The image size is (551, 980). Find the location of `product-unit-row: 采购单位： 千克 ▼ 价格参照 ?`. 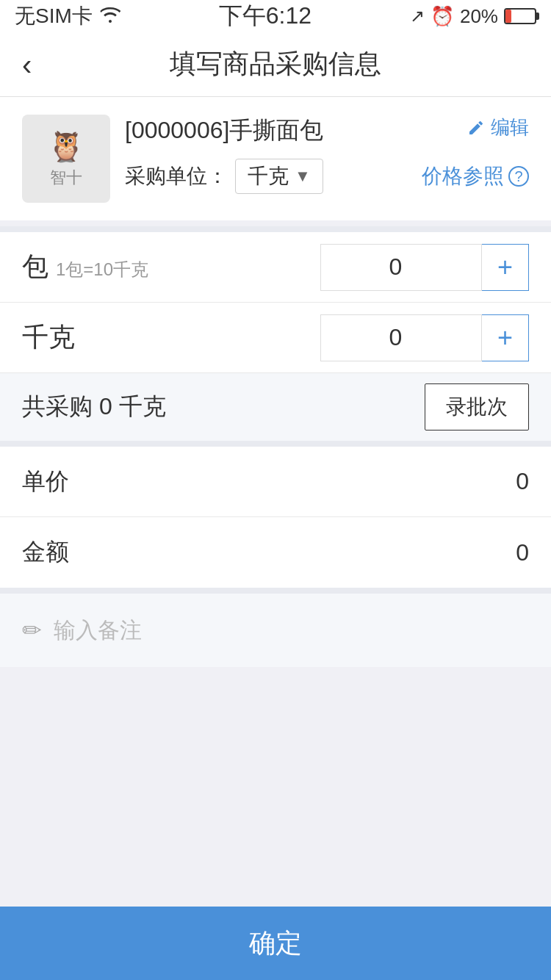

product-unit-row: 采购单位： 千克 ▼ 价格参照 ? is located at coordinates (327, 176).